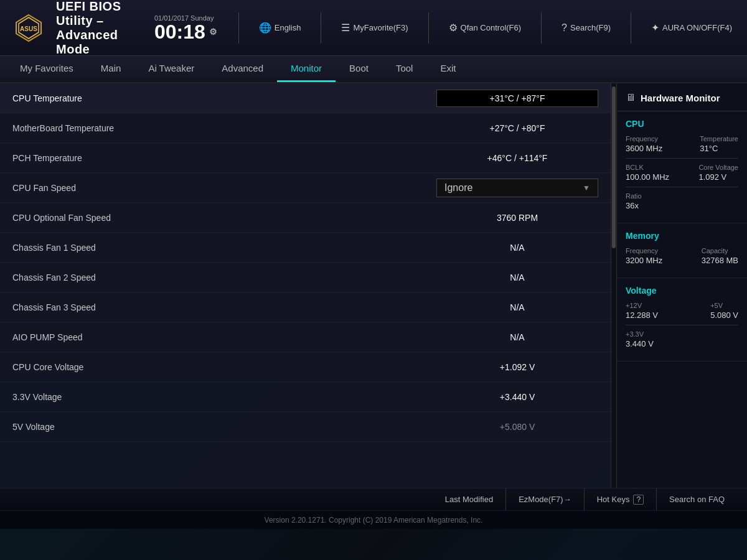  What do you see at coordinates (306, 69) in the screenshot?
I see `nav-monitor: Monitor` at bounding box center [306, 69].